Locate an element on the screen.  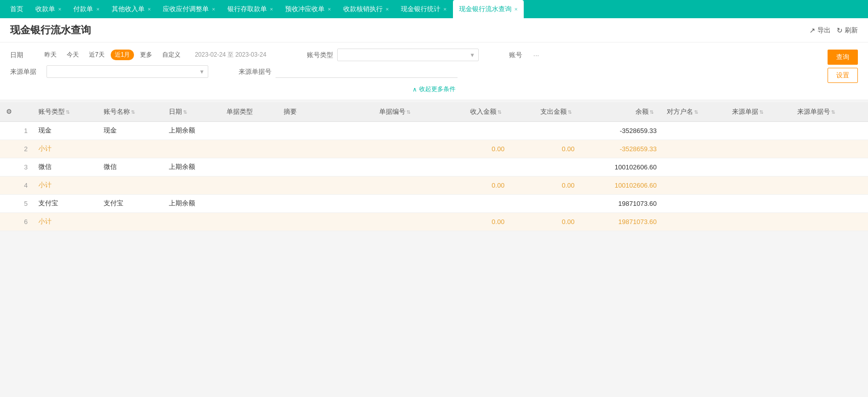
account-type-chevron: ▾ is located at coordinates (472, 55).